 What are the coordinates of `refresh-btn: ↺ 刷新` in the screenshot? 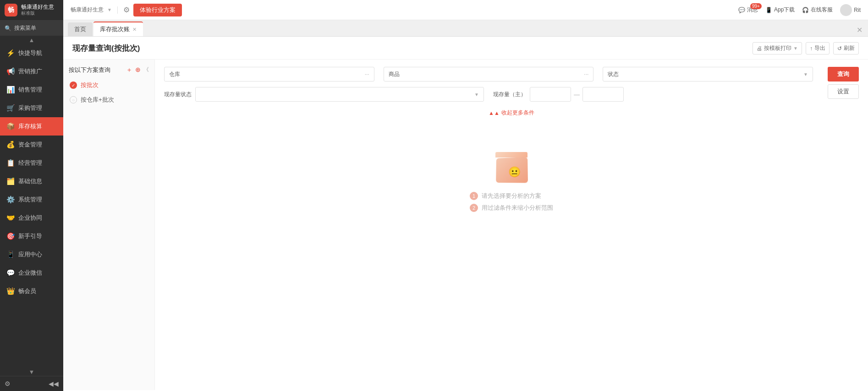 It's located at (846, 49).